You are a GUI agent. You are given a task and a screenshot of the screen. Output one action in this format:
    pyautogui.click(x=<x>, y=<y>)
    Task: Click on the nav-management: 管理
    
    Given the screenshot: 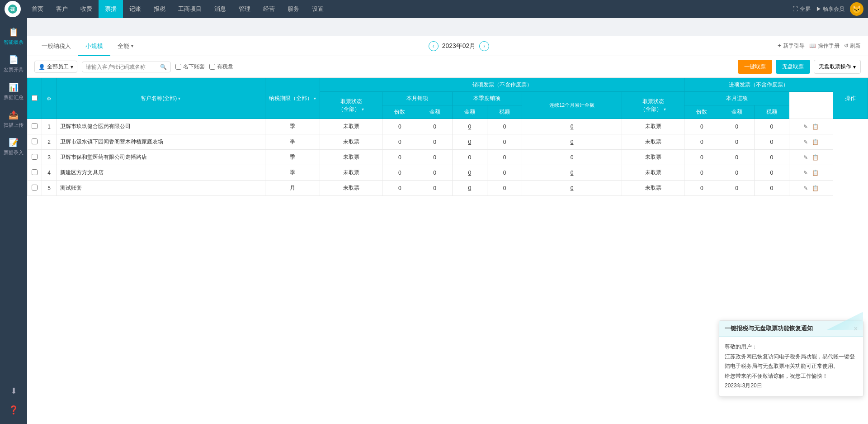 What is the action you would take?
    pyautogui.click(x=245, y=9)
    